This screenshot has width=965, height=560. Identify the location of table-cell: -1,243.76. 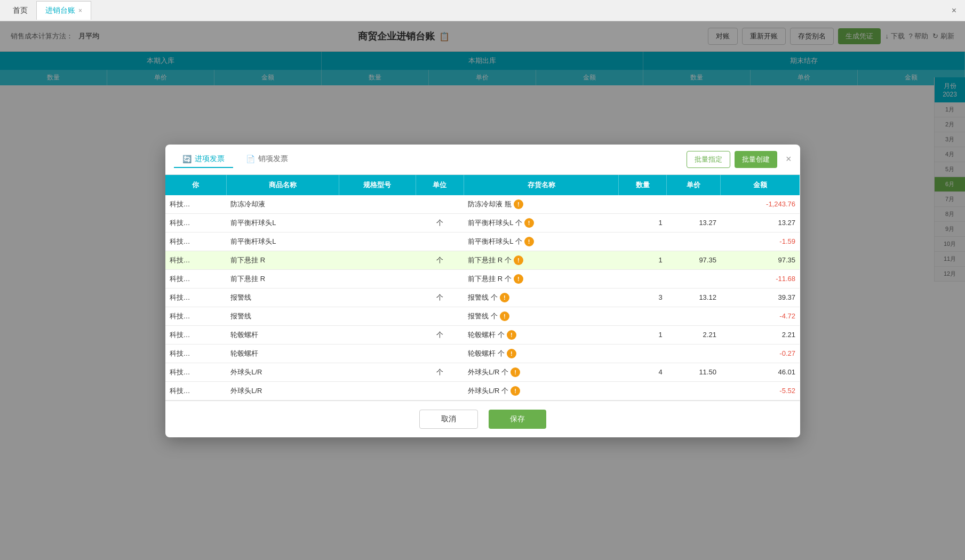
(760, 205).